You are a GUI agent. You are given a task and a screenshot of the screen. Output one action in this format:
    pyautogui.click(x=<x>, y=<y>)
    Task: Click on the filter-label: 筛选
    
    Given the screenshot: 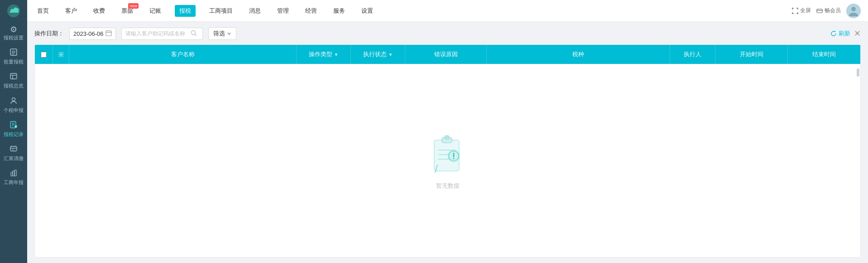 What is the action you would take?
    pyautogui.click(x=219, y=34)
    